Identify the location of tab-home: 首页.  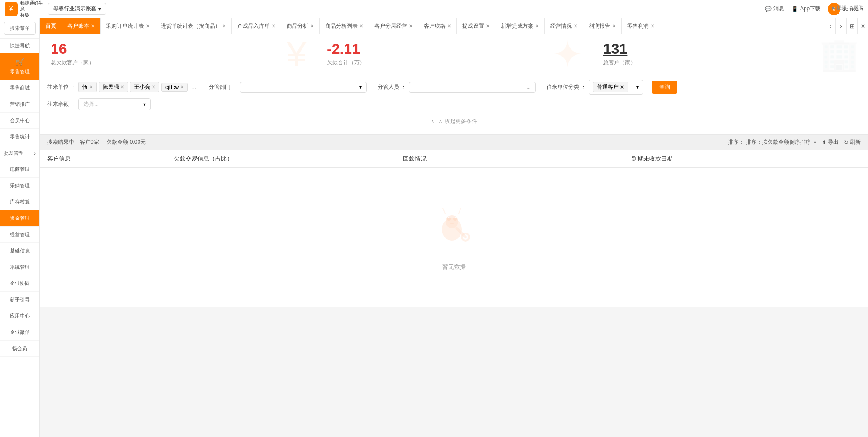
(51, 26).